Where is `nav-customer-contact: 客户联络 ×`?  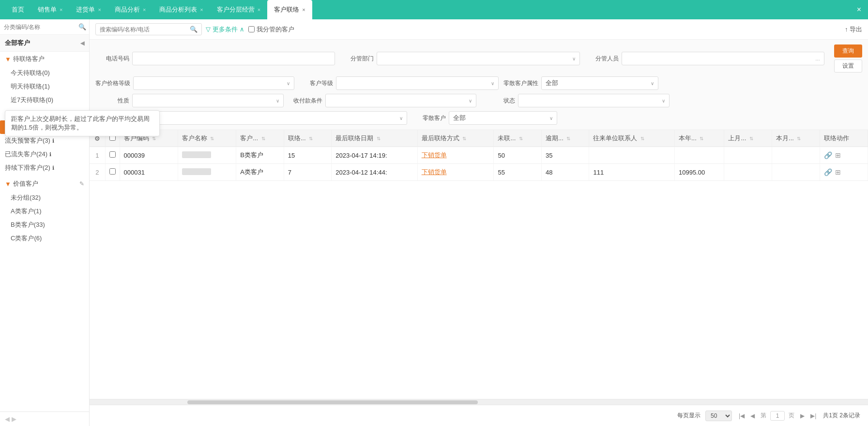
nav-customer-contact: 客户联络 × is located at coordinates (289, 10).